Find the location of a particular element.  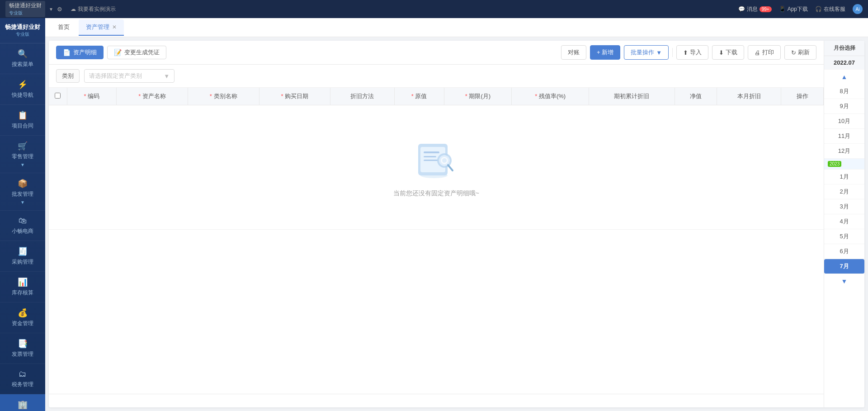

wholesale-icon: 📦 is located at coordinates (23, 184).